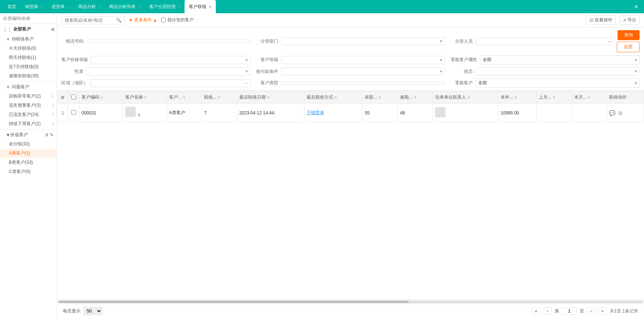 Image resolution: width=644 pixels, height=318 pixels. I want to click on dept-input: ▾, so click(363, 41).